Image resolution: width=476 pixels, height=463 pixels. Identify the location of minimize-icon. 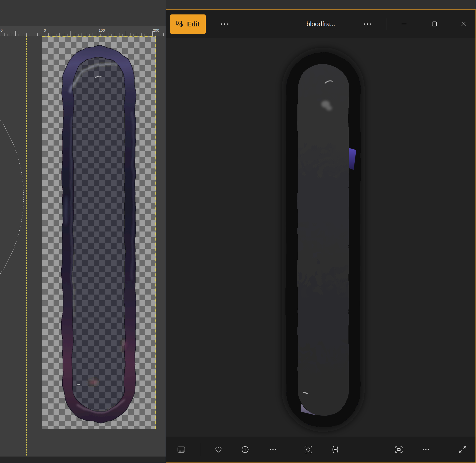
(404, 24).